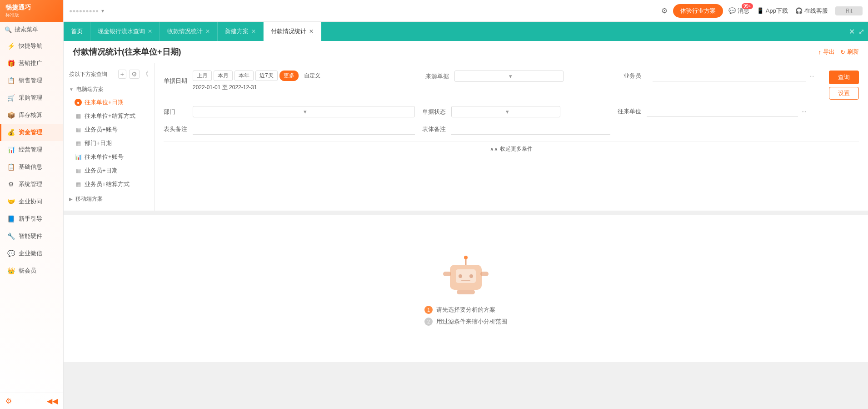 The image size is (868, 409). What do you see at coordinates (32, 271) in the screenshot?
I see `sidebar-item-member: 👑 畅会员` at bounding box center [32, 271].